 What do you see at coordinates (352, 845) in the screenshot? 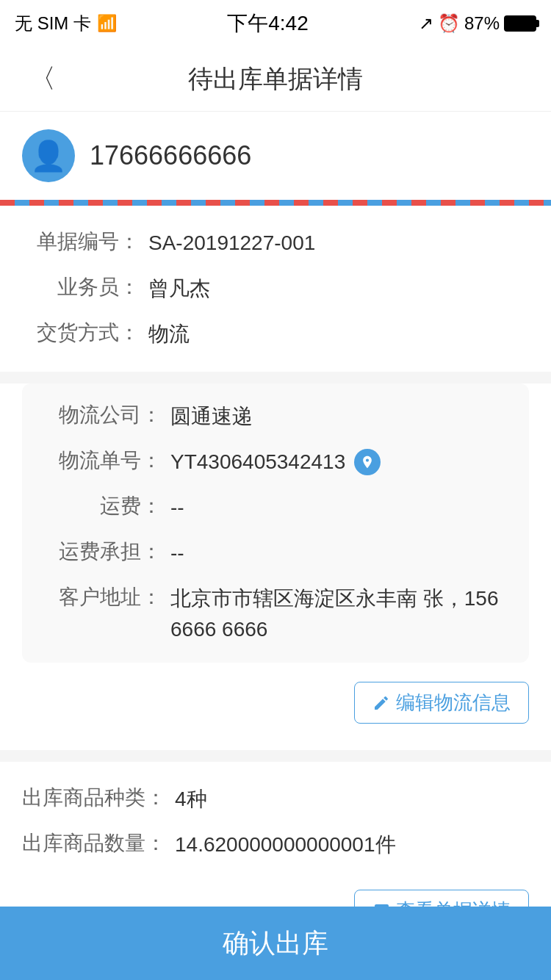
I see `goods-qty-value: 14.620000000000001件` at bounding box center [352, 845].